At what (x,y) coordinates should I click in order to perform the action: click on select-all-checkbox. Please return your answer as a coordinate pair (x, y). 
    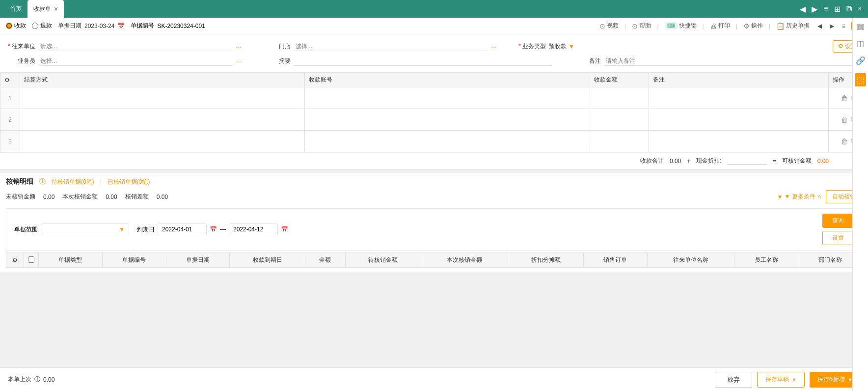
    Looking at the image, I should click on (31, 259).